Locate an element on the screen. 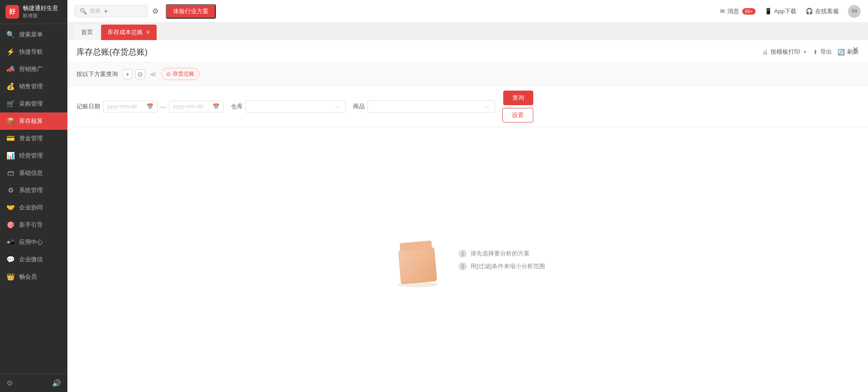  scheme-item: ⊙ 存货总账 is located at coordinates (180, 74).